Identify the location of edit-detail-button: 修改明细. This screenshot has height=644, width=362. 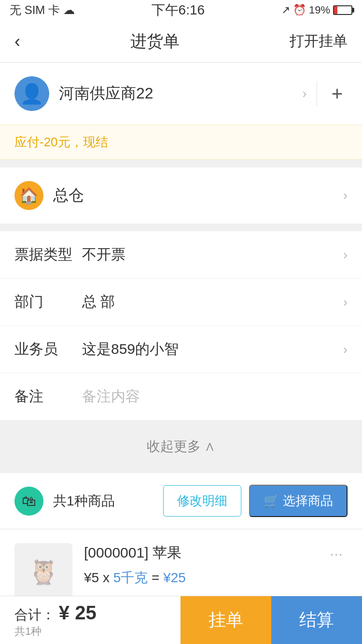
(202, 501).